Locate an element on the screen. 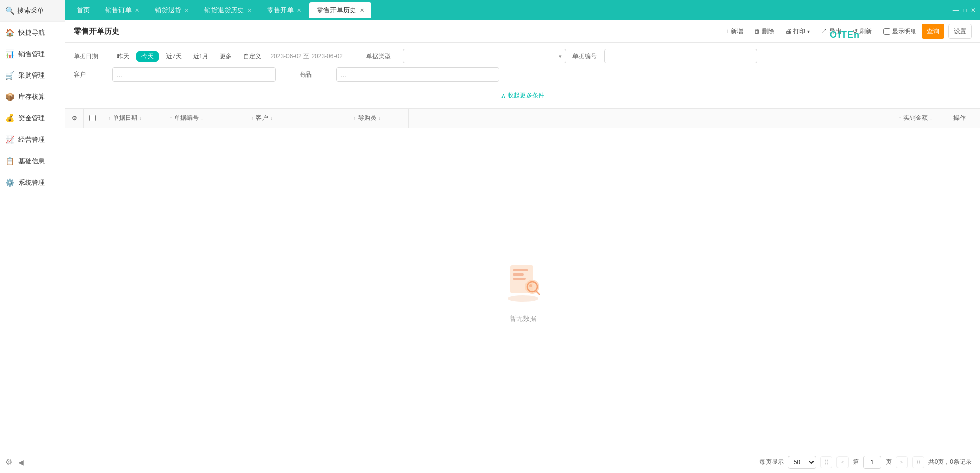 This screenshot has width=980, height=473. customer-filter-label: 客户 is located at coordinates (89, 74).